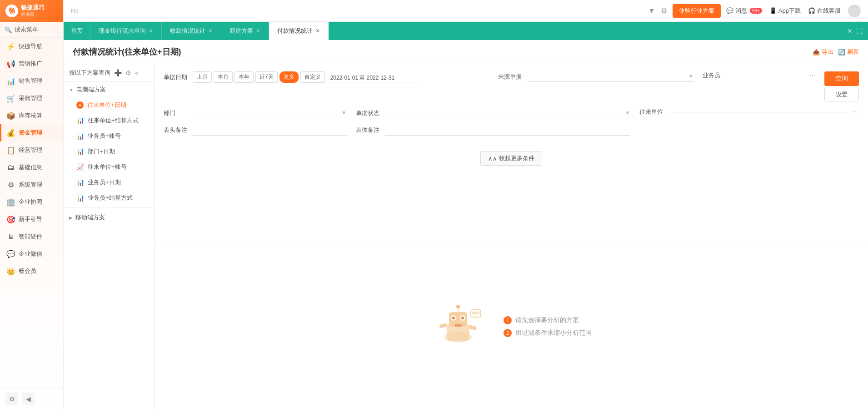 Image resolution: width=868 pixels, height=409 pixels. I want to click on collapse-sidebar-button: ◀, so click(28, 399).